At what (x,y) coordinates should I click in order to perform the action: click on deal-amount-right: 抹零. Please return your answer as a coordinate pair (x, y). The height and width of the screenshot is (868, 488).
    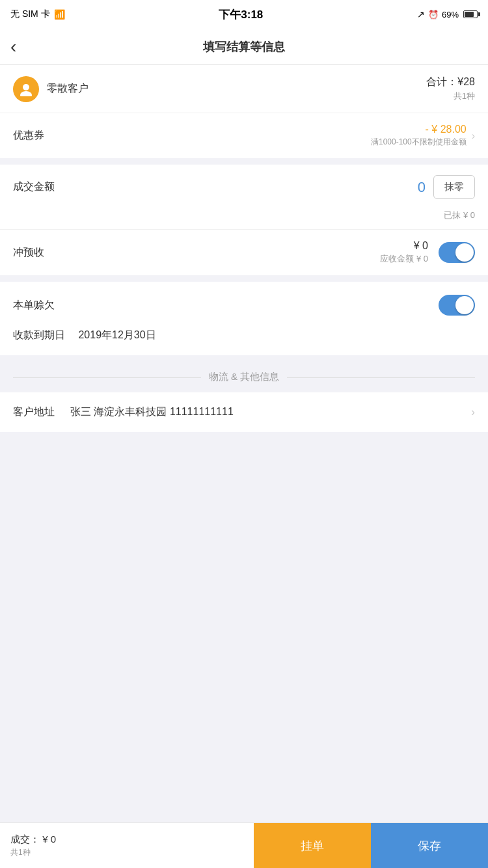
    Looking at the image, I should click on (431, 187).